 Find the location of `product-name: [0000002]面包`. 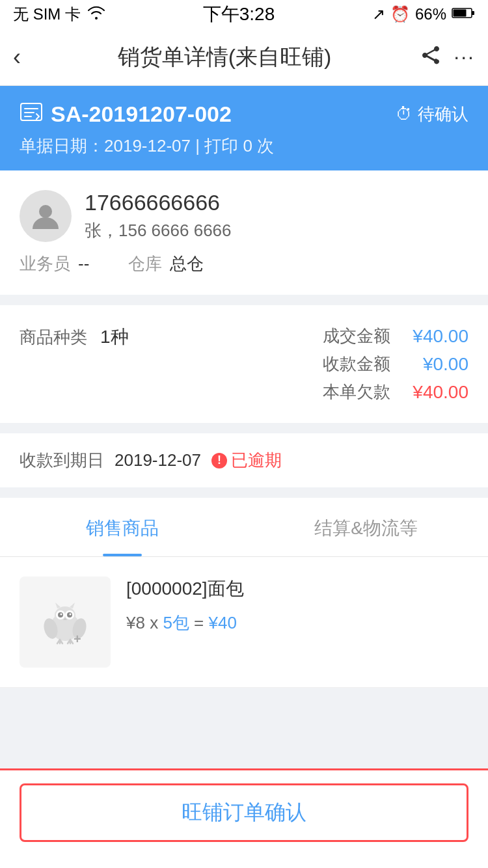

product-name: [0000002]面包 is located at coordinates (297, 589).